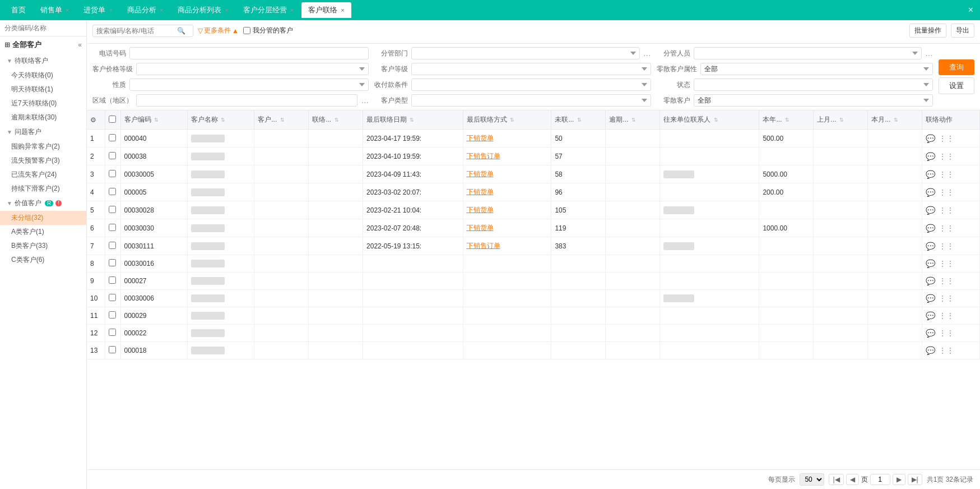 This screenshot has height=489, width=980. Describe the element at coordinates (336, 120) in the screenshot. I see `col-contact: 联络... ⇅` at that location.